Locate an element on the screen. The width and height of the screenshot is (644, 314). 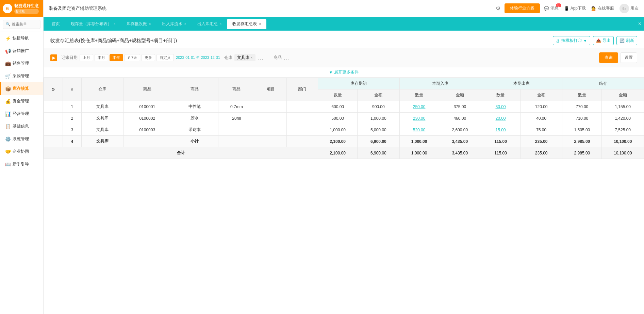
date-more: 更多 is located at coordinates (148, 58).